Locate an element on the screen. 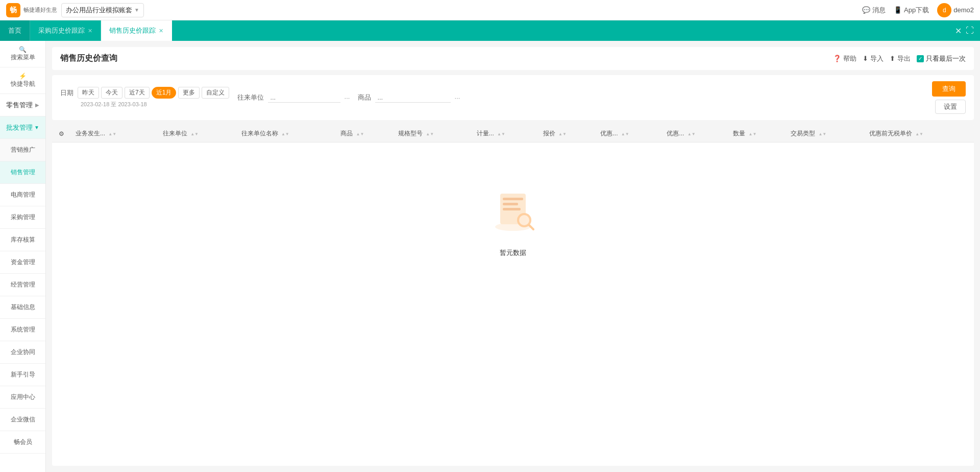 Image resolution: width=980 pixels, height=472 pixels. sidebar-item-retail: 零售管理 ▶ is located at coordinates (22, 105).